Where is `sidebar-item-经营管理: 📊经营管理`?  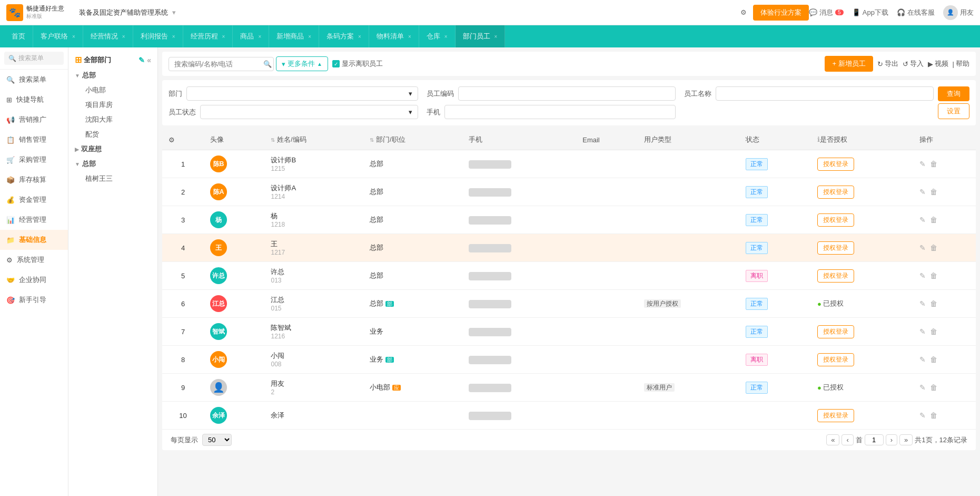
sidebar-item-经营管理: 📊经营管理 is located at coordinates (34, 220).